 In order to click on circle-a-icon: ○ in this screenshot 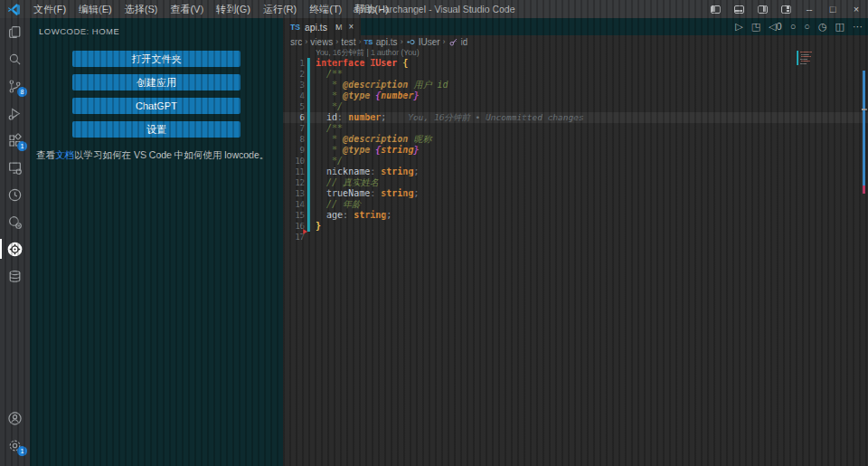, I will do `click(794, 27)`.